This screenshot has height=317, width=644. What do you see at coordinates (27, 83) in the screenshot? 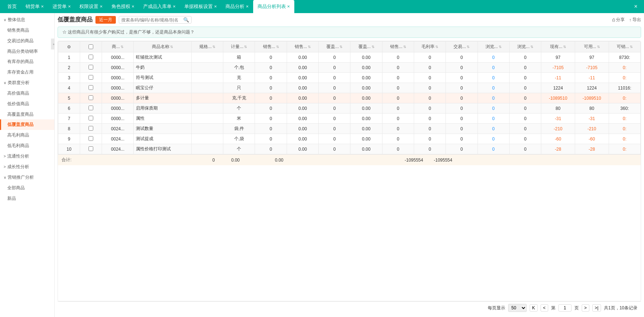
I see `sidebar-section-category: ∨ 类群度分析` at bounding box center [27, 83].